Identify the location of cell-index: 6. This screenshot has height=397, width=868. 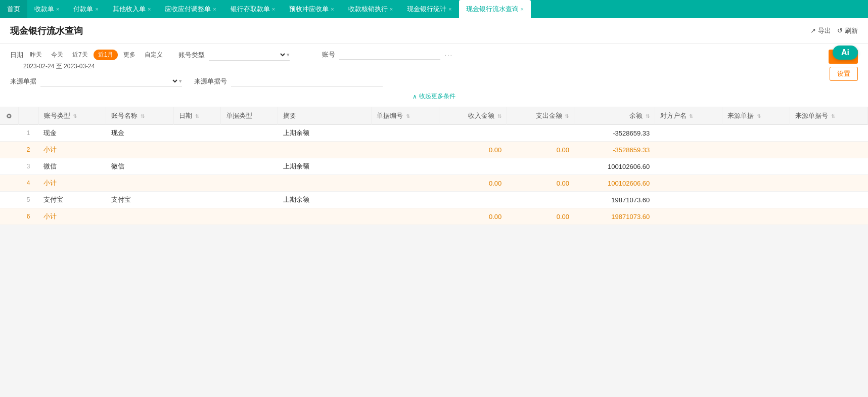
(28, 216).